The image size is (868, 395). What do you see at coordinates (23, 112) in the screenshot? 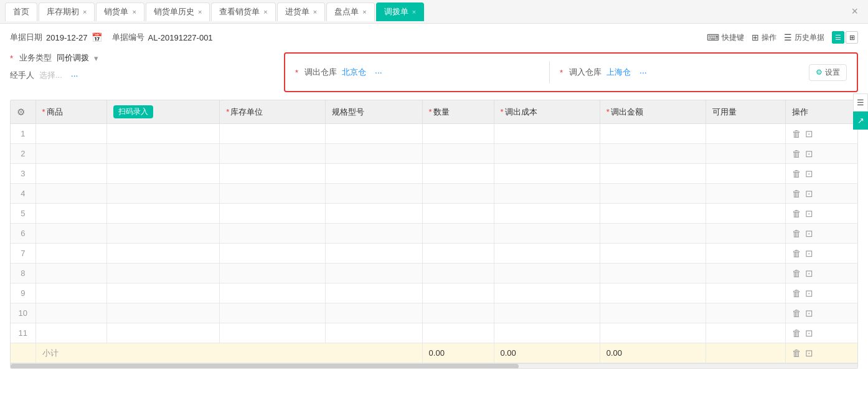
I see `th-settings: ⚙` at bounding box center [23, 112].